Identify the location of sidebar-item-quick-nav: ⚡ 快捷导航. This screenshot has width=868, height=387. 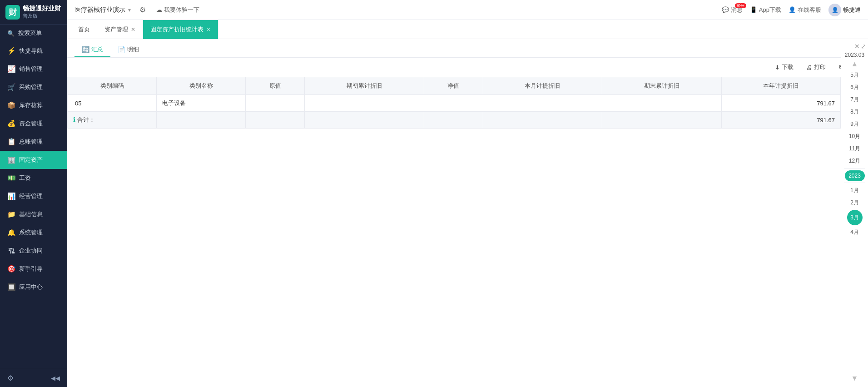
(34, 51).